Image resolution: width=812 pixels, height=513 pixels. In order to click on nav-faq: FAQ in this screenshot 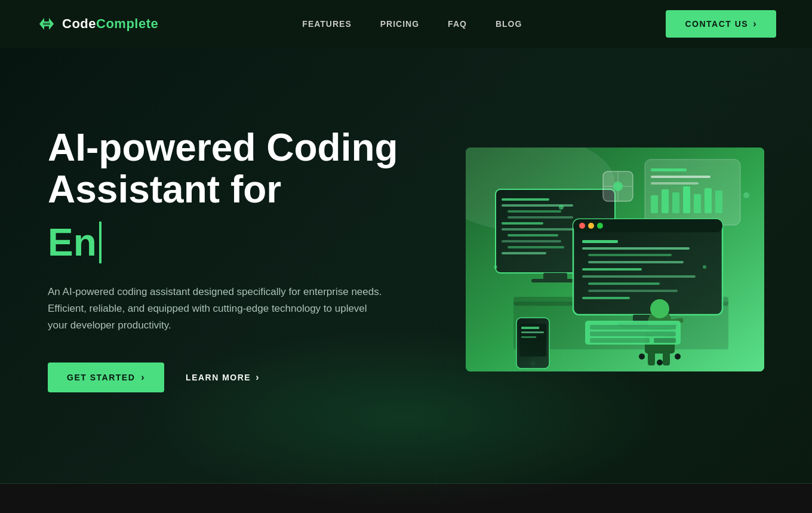, I will do `click(457, 24)`.